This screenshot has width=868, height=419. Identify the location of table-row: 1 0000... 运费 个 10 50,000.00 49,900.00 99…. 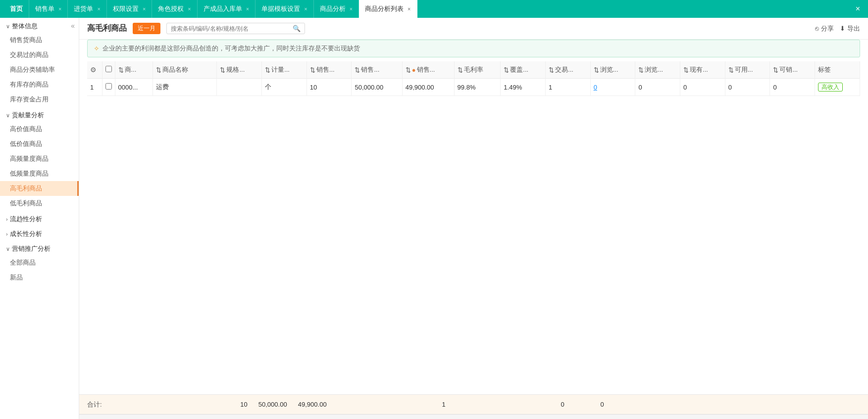
(473, 87).